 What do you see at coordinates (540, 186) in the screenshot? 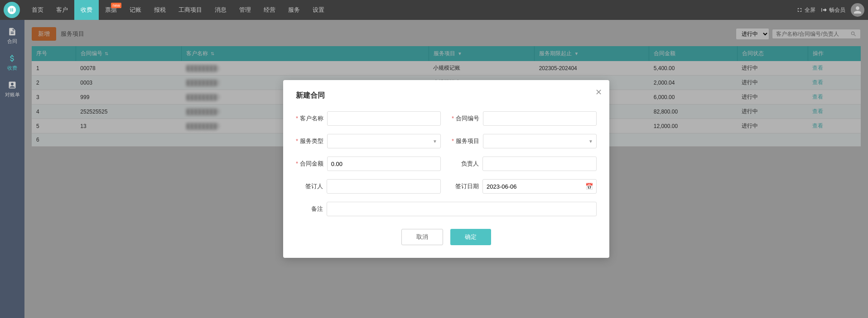
I see `sign-date-input: 2023-06-06` at bounding box center [540, 186].